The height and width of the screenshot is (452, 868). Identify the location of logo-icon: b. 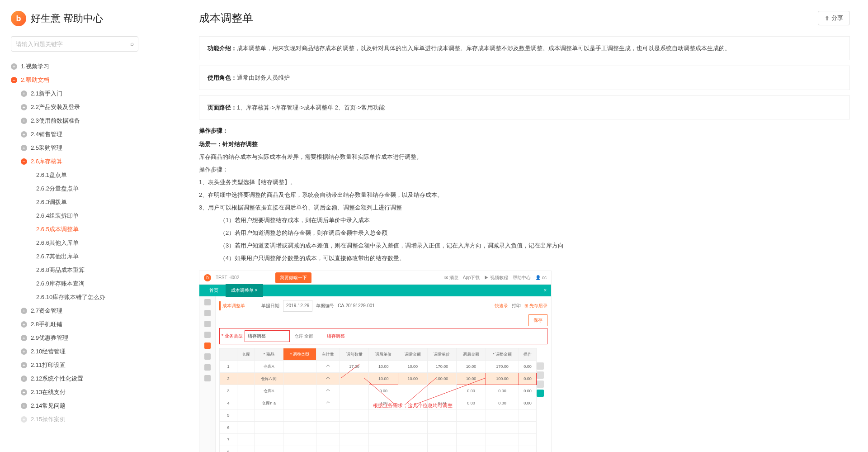
(19, 19).